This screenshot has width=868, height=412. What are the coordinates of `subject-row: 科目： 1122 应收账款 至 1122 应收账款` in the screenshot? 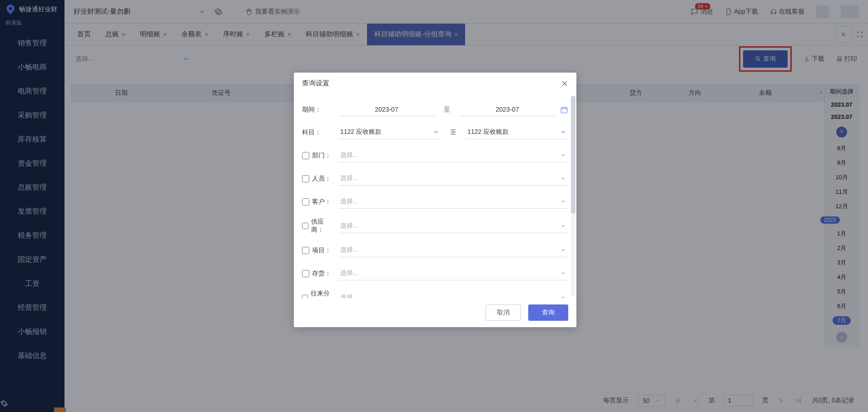 It's located at (435, 132).